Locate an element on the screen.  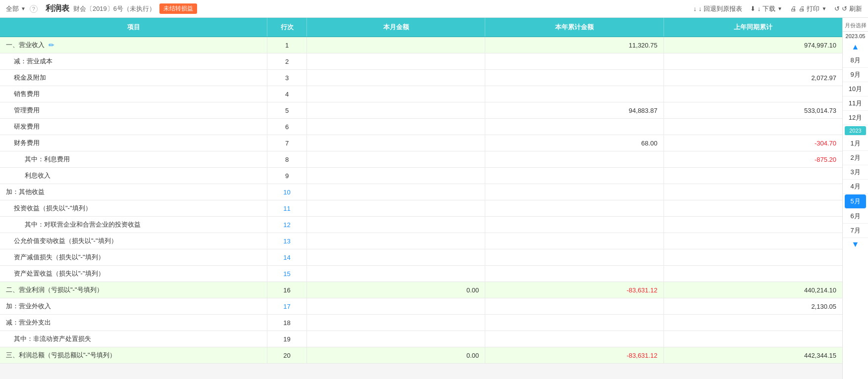
row-number: 15 is located at coordinates (287, 274).